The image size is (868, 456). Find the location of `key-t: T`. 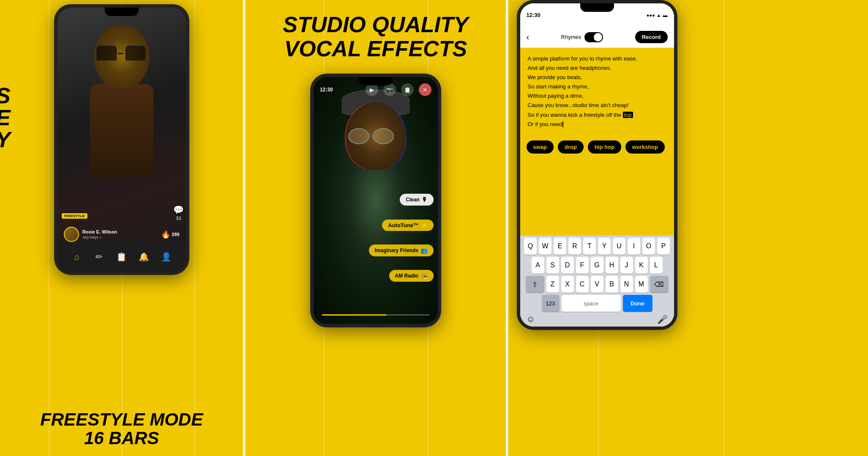

key-t: T is located at coordinates (590, 246).